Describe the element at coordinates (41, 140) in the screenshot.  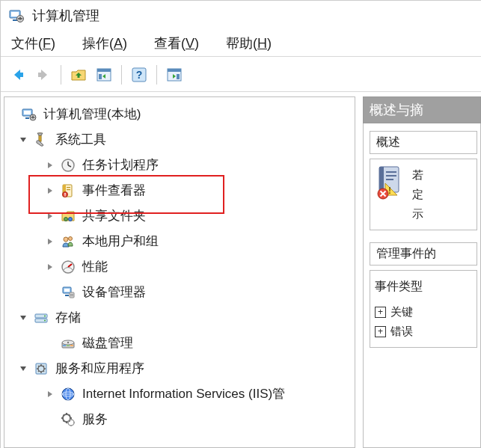
I see `tools-icon` at that location.